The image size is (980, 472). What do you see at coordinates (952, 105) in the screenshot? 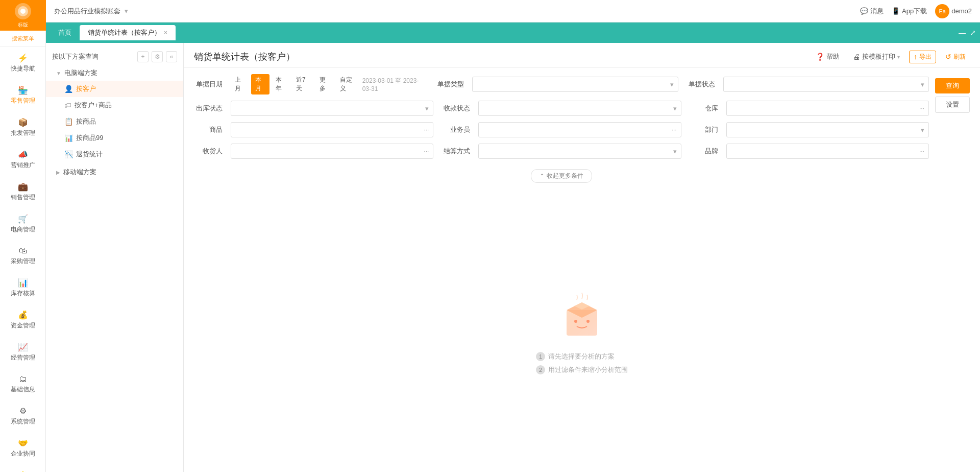
I see `settings-btn: 设置` at bounding box center [952, 105].